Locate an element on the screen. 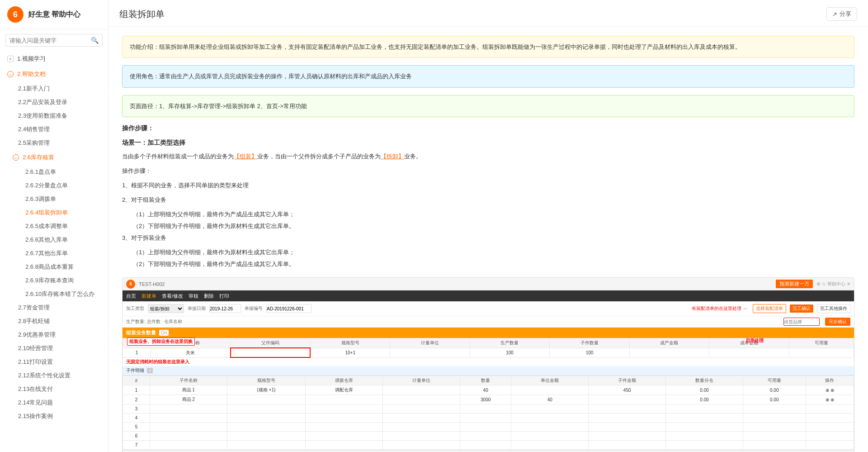  app-id: TEST-H002 is located at coordinates (152, 284).